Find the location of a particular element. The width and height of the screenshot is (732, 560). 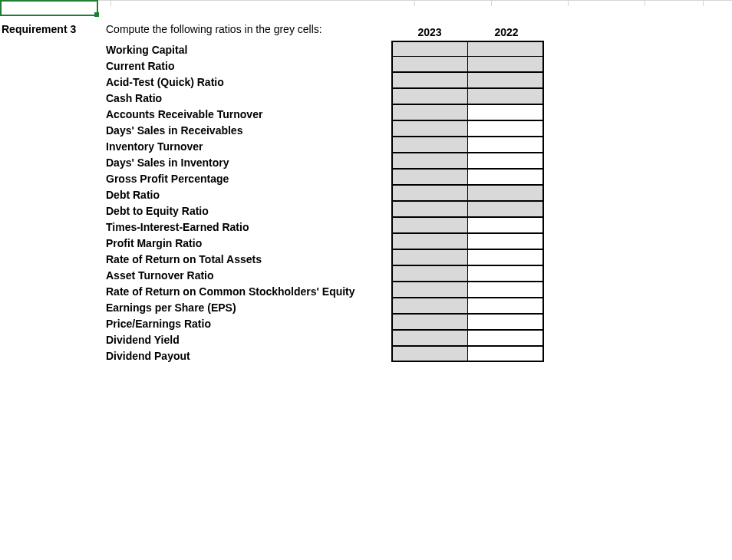

ratio-label-row: Rate of Return on Total Assets is located at coordinates (230, 259).